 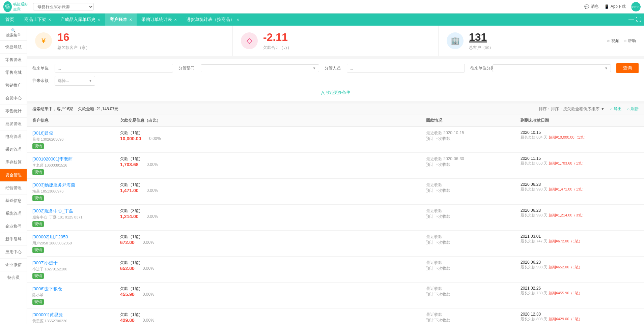 I want to click on overdue-link-2: 超期¥1,471.00（1笔）, so click(x=567, y=189).